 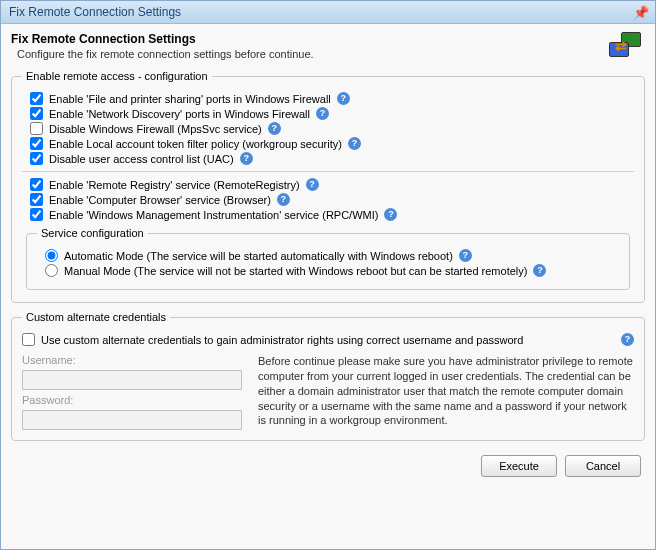 What do you see at coordinates (174, 185) in the screenshot?
I see `checkbox-label: Enable 'Remote Registry' service (Remote…` at bounding box center [174, 185].